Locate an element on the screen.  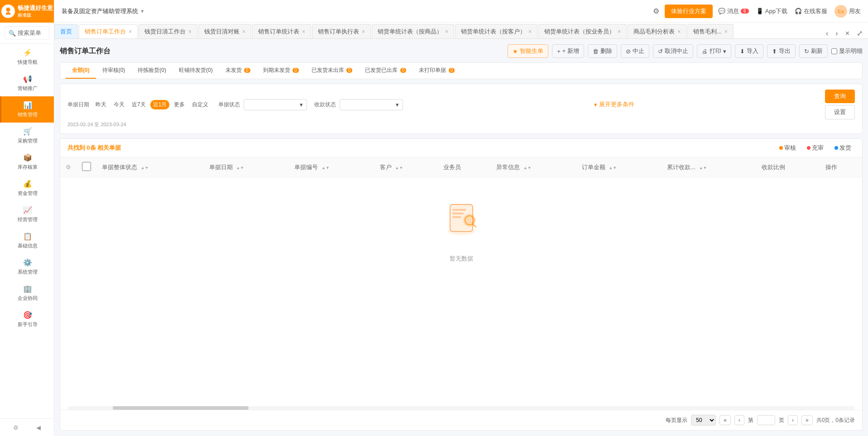
tab-sales-by-product: 销货单统计表（按商品） × is located at coordinates (413, 31).